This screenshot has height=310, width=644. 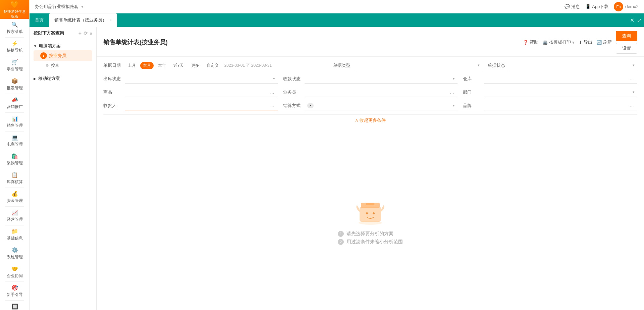 What do you see at coordinates (15, 291) in the screenshot?
I see `sidebar-item-14: 🎯 新手引导` at bounding box center [15, 291].